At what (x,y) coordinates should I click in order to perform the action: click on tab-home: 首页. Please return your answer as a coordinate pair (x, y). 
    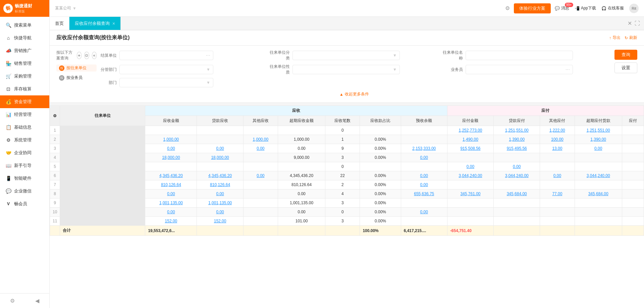
    Looking at the image, I should click on (60, 24).